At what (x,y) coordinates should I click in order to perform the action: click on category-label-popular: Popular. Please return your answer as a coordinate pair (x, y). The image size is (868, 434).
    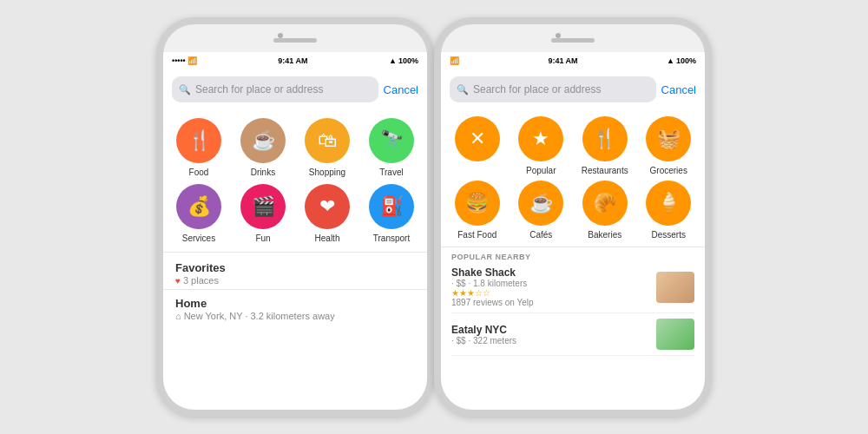
    Looking at the image, I should click on (541, 170).